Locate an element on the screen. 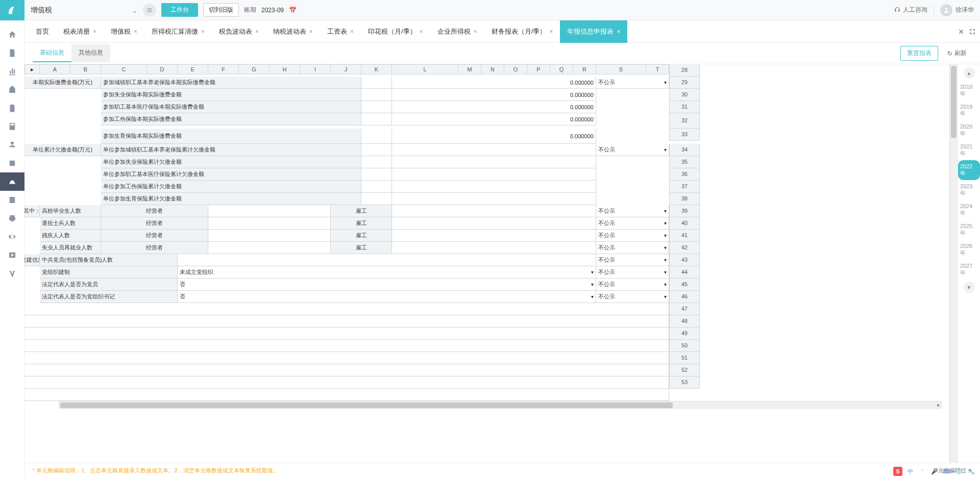 The width and height of the screenshot is (980, 478). g2-publish: 不公示▾ is located at coordinates (633, 150).